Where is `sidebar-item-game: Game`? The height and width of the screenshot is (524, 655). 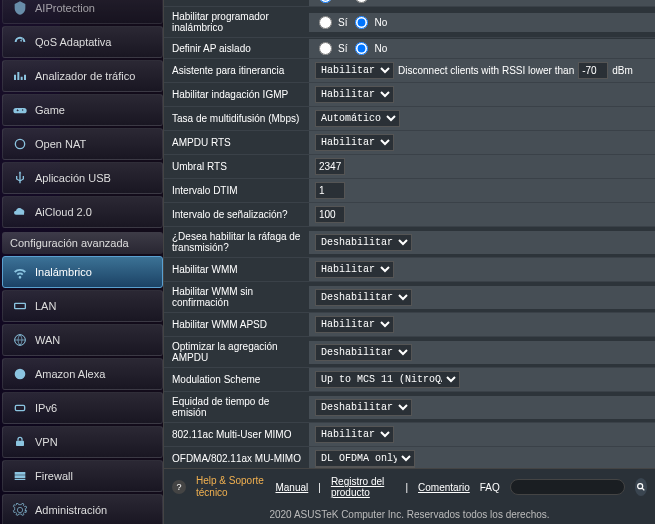 sidebar-item-game: Game is located at coordinates (82, 110).